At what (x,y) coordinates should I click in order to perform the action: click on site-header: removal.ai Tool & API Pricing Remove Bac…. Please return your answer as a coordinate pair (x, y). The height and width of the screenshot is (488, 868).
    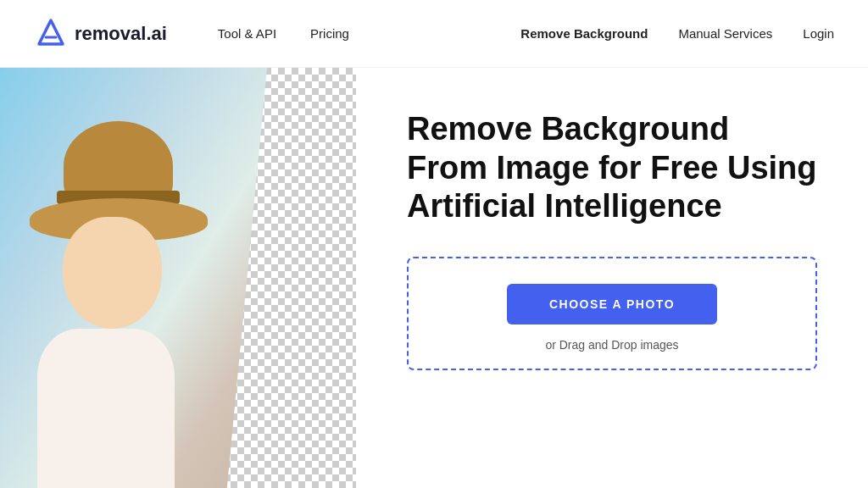
    Looking at the image, I should click on (434, 34).